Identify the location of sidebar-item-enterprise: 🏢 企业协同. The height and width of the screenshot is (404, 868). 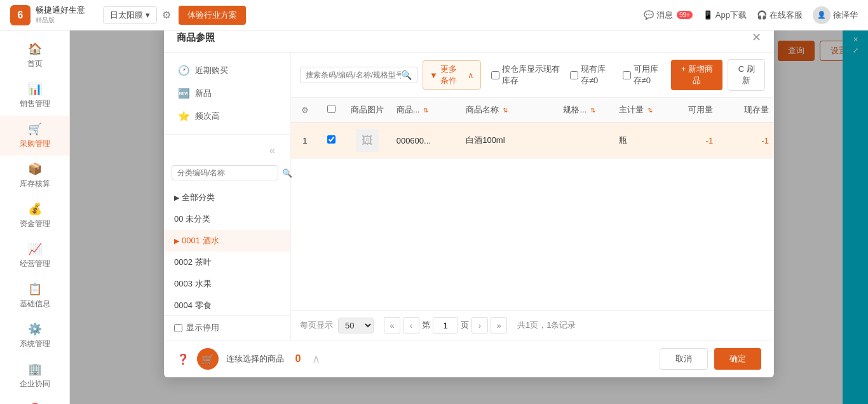
(34, 376).